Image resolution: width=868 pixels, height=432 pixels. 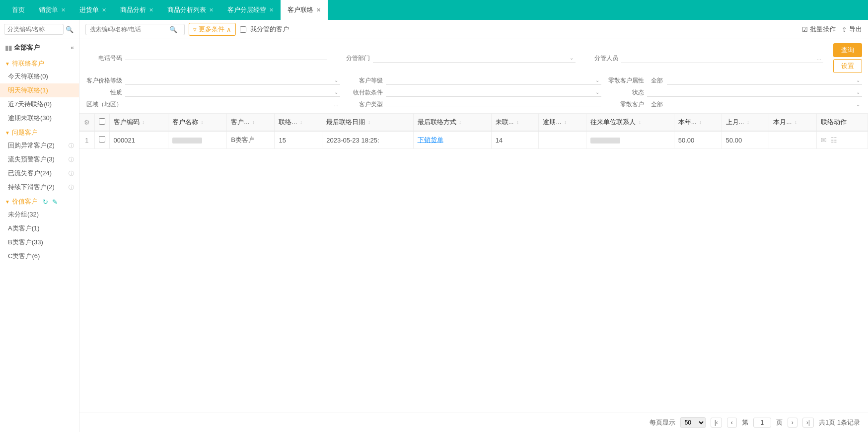 I want to click on table-header-row: ⚙ 客户编码 ↕ 客户名称 ↕, so click(x=474, y=122).